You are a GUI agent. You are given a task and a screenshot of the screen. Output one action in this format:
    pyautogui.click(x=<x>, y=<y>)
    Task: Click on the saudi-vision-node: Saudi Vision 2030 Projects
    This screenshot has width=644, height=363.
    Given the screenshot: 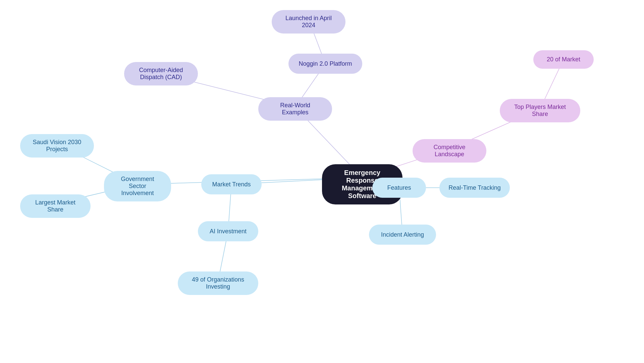 What is the action you would take?
    pyautogui.click(x=57, y=146)
    